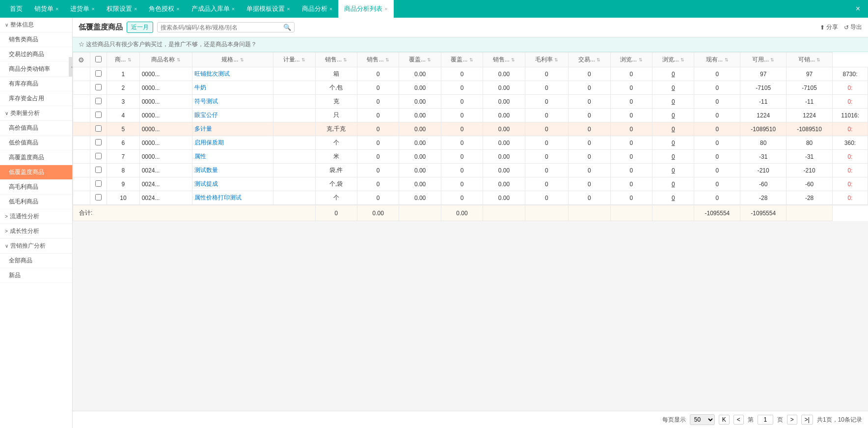 This screenshot has height=428, width=868. What do you see at coordinates (36, 261) in the screenshot?
I see `sidebar-item-all-goods: 全部商品` at bounding box center [36, 261].